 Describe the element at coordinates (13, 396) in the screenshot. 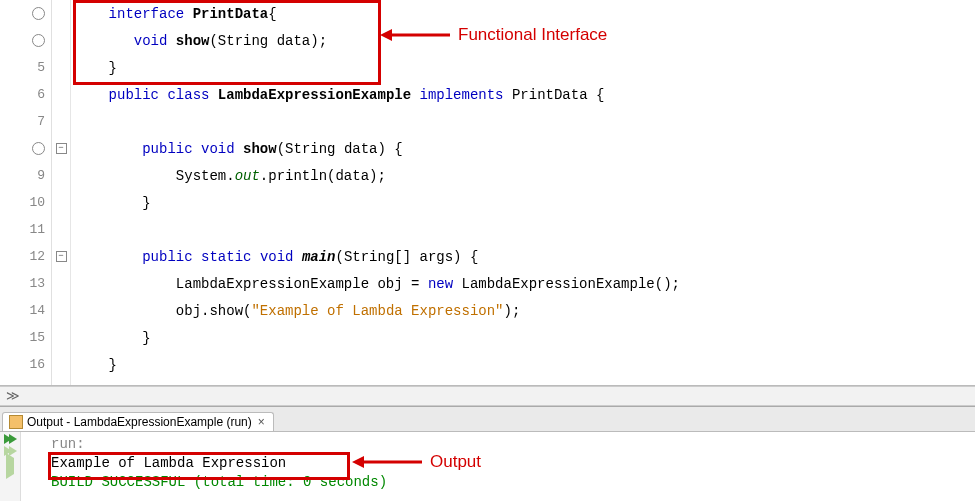

I see `breadcrumb-chevrons-icon: ≫` at that location.